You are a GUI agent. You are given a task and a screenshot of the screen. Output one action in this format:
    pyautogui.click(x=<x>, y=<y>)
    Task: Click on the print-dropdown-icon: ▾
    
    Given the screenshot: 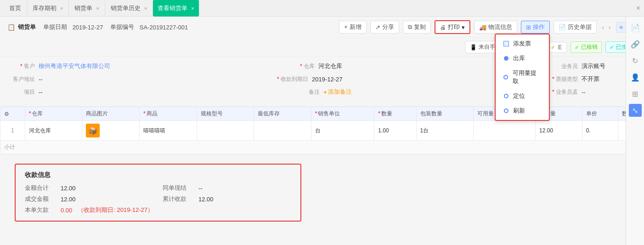 What is the action you would take?
    pyautogui.click(x=463, y=28)
    